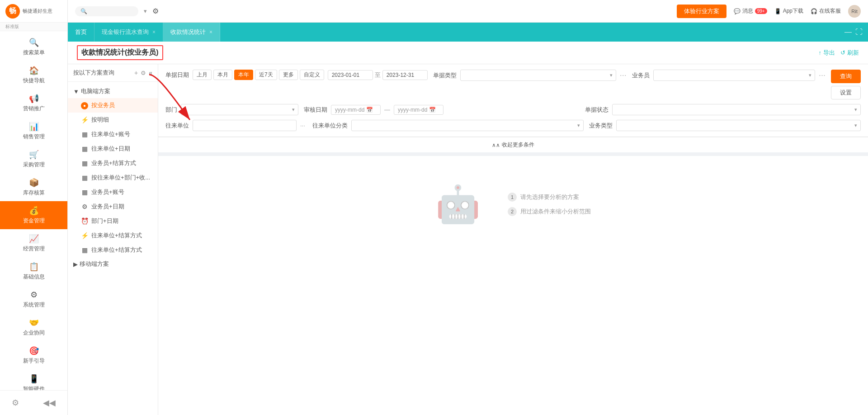  What do you see at coordinates (177, 75) in the screenshot?
I see `date-filter-label: 单据日期` at bounding box center [177, 75].